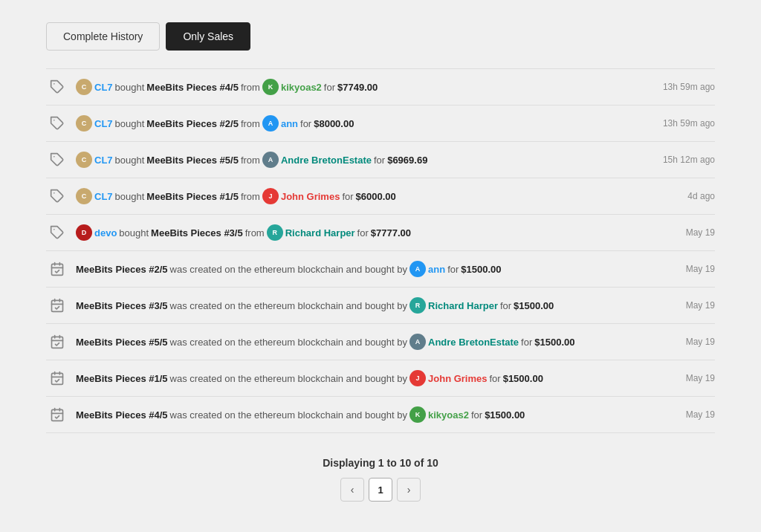 The height and width of the screenshot is (532, 761). Describe the element at coordinates (192, 160) in the screenshot. I see `item-name: MeeBits Pieces #5/5` at that location.